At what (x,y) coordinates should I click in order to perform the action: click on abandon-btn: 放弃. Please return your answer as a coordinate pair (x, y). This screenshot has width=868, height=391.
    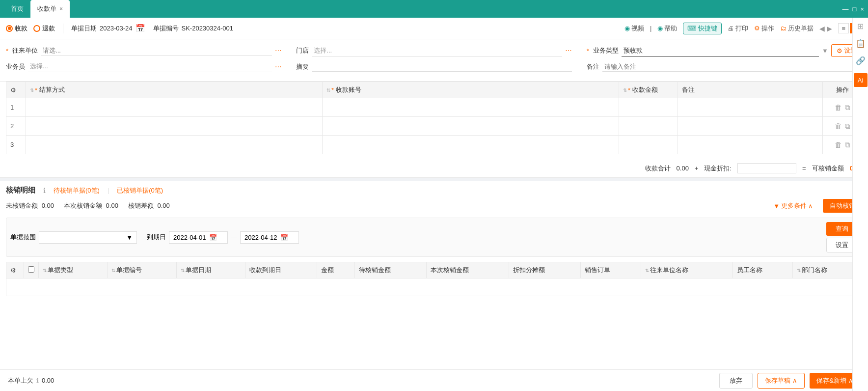
    Looking at the image, I should click on (736, 381).